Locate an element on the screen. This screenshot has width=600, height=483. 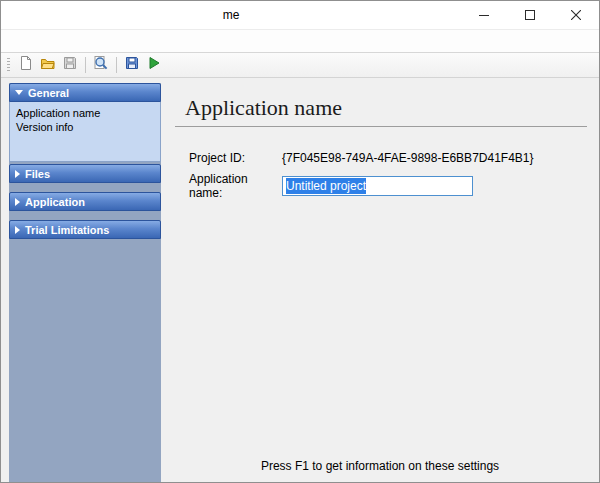
new-document-icon is located at coordinates (26, 65).